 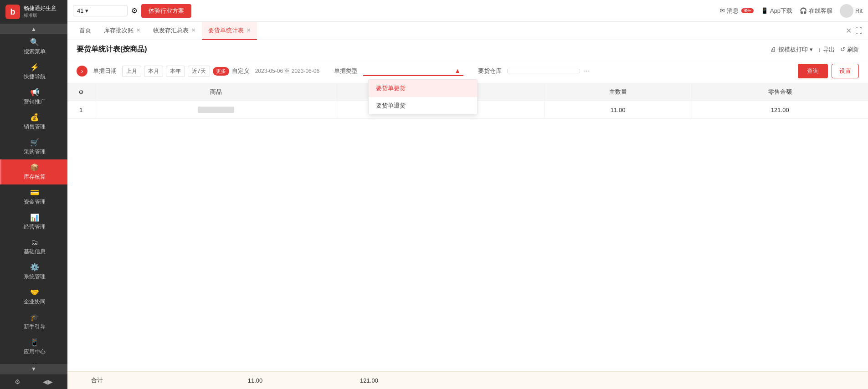 What do you see at coordinates (35, 152) in the screenshot?
I see `sidebar-item-label-purchase: 采购管理` at bounding box center [35, 152].